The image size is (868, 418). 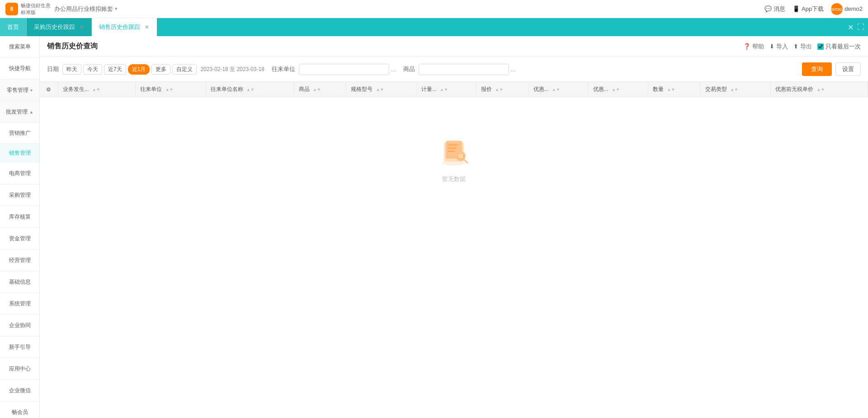 What do you see at coordinates (558, 90) in the screenshot?
I see `col-discount1: 优惠... ▲▼` at bounding box center [558, 90].